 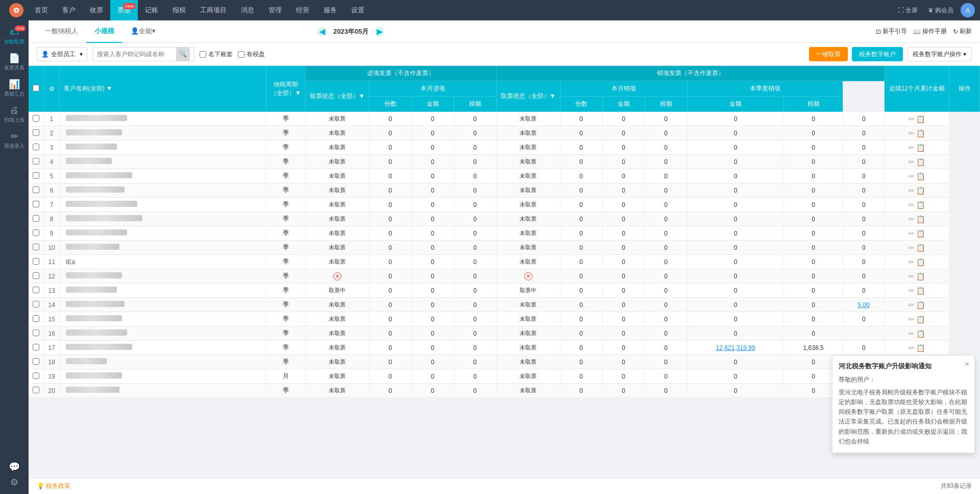 I want to click on nav-business: 工商项目, so click(x=213, y=10).